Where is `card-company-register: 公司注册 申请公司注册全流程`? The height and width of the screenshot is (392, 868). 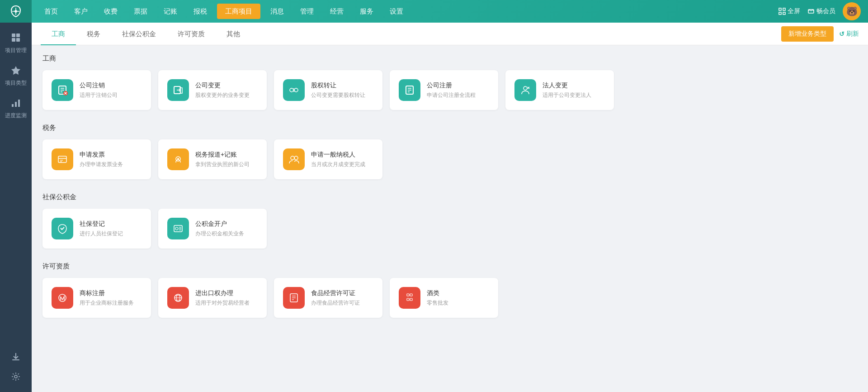 card-company-register: 公司注册 申请公司注册全流程 is located at coordinates (444, 90).